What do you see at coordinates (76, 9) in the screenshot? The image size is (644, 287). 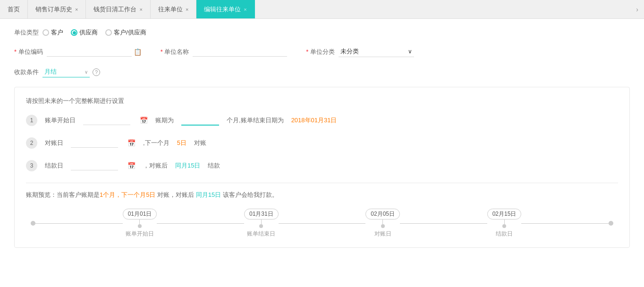 I see `tab-order-history-close: ×` at bounding box center [76, 9].